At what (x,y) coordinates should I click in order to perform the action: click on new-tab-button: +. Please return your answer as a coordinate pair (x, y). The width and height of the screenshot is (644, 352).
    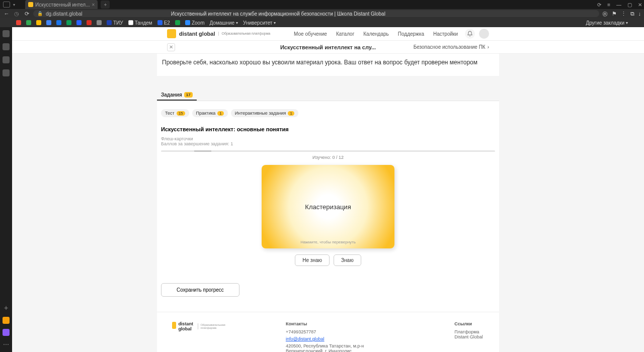
    Looking at the image, I should click on (105, 5).